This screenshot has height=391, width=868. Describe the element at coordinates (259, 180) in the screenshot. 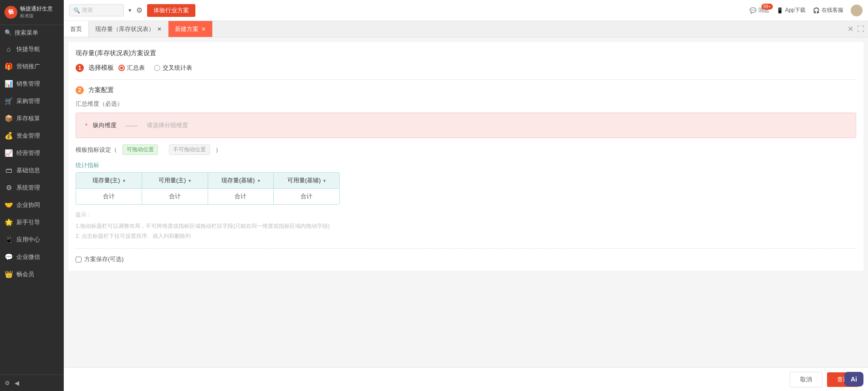

I see `chevron-icon-2: ▾` at that location.